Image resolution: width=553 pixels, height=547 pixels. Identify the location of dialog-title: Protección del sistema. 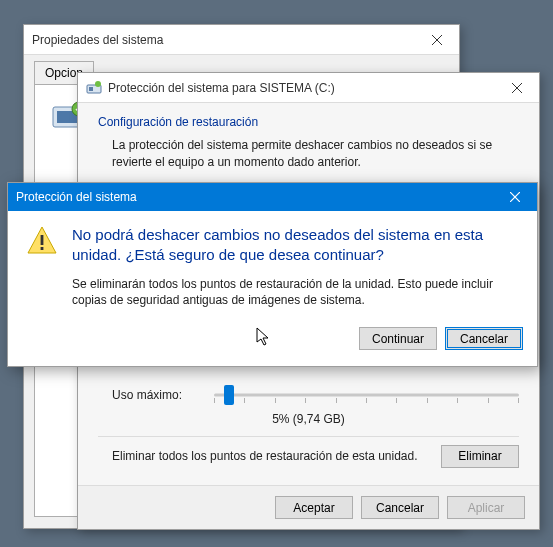
(258, 197).